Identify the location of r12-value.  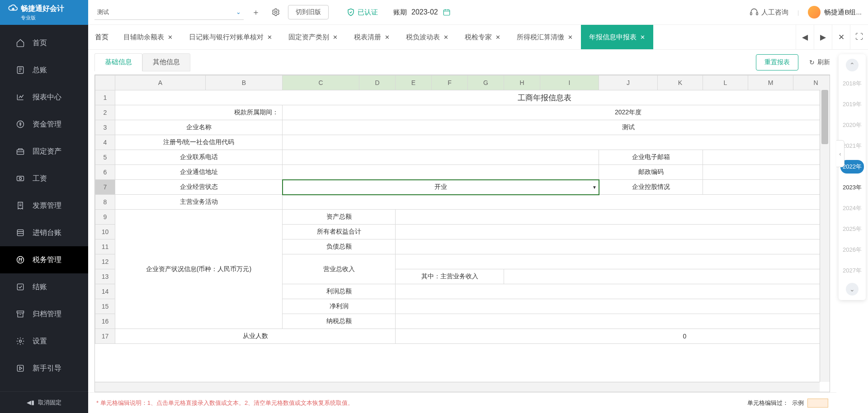
(613, 262).